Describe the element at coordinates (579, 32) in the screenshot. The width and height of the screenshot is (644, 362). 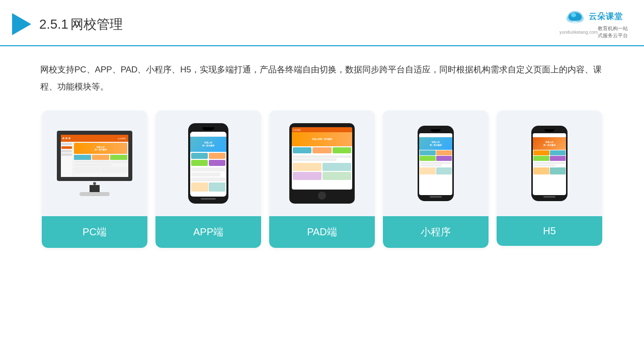
I see `logo-url: yunduoketang.com` at that location.